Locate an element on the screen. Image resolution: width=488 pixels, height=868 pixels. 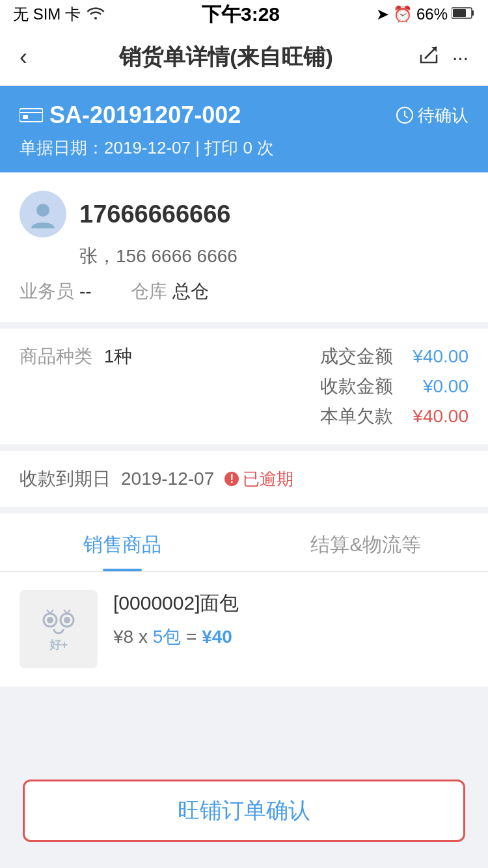
salesperson-field: 业务员 -- is located at coordinates (56, 292).